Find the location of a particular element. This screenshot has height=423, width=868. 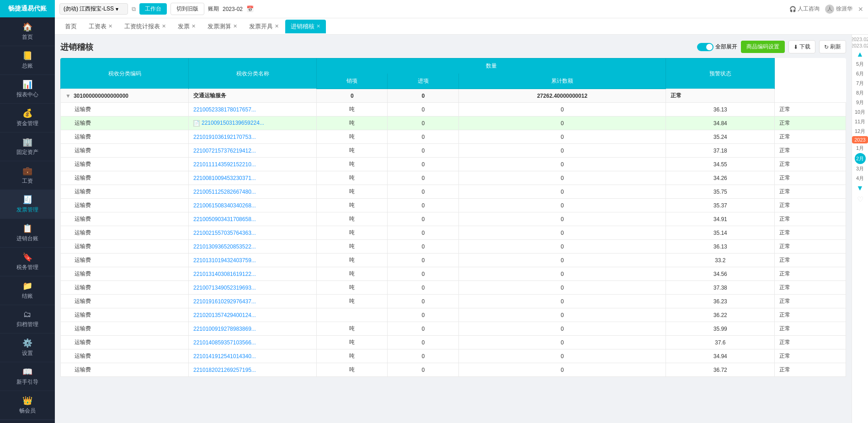

month-7: 7月 is located at coordinates (860, 83).